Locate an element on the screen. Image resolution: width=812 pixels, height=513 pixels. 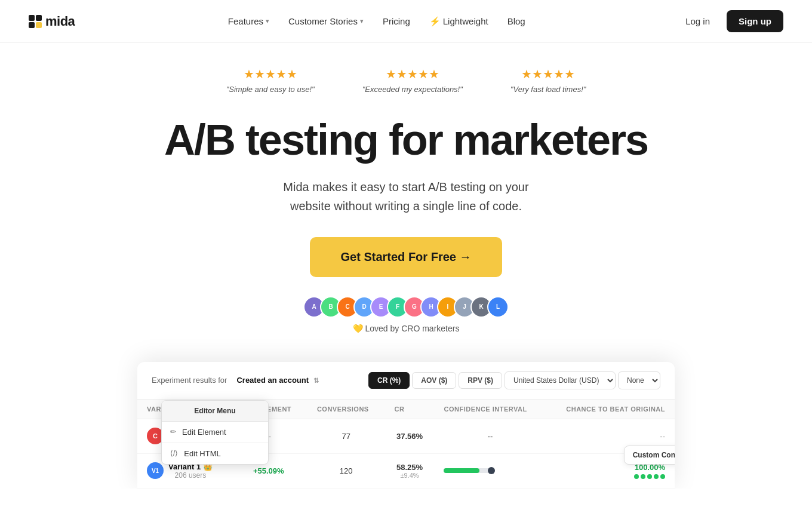
reviews-row: ★★★★★ "Simple and easy to use!" ★★★★★ "E… is located at coordinates (406, 80).